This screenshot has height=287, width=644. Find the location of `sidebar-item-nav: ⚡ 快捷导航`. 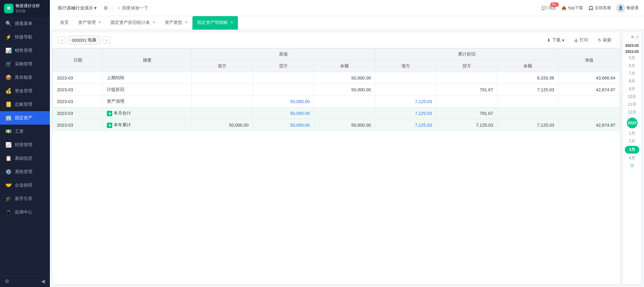

sidebar-item-nav: ⚡ 快捷导航 is located at coordinates (25, 37).